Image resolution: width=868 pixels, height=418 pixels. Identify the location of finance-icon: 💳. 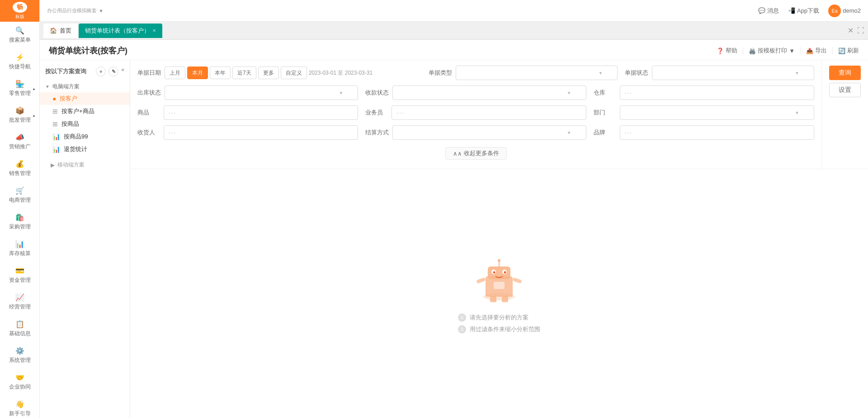
(20, 271).